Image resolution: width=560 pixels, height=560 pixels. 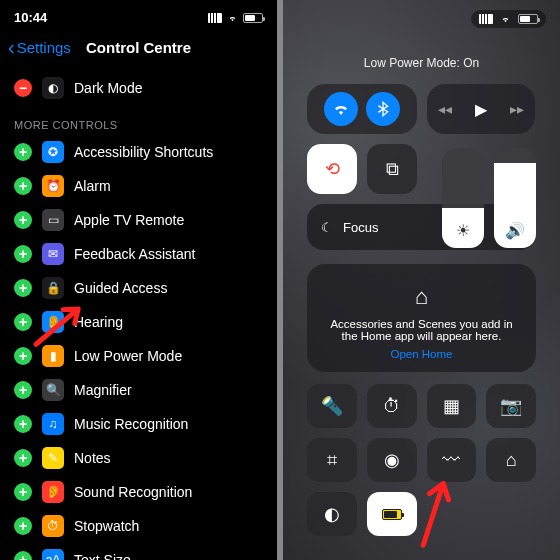 I want to click on back-button: ‹ Settings, so click(x=40, y=47).